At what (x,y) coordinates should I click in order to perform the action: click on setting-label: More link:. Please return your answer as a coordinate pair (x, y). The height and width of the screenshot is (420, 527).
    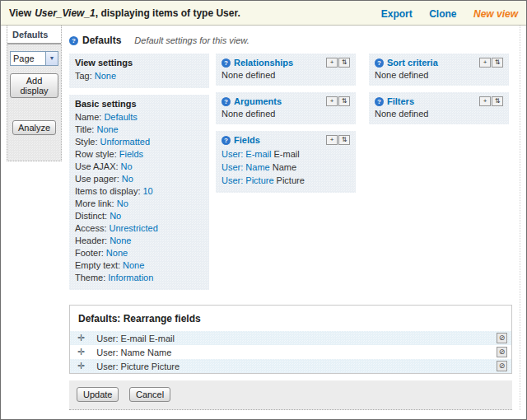
    Looking at the image, I should click on (95, 203).